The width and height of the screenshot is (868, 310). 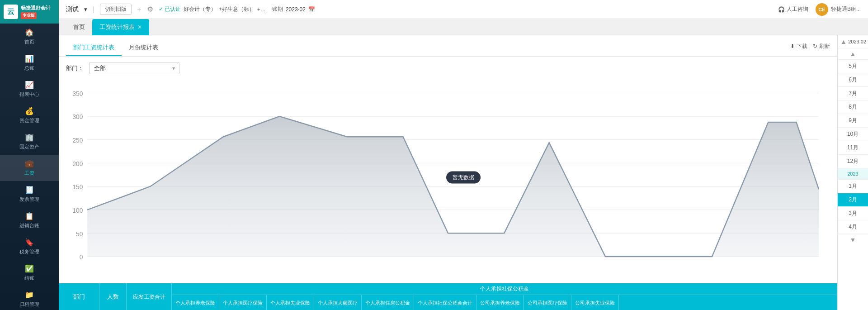 I want to click on date-item-may: 5月, so click(x=853, y=67).